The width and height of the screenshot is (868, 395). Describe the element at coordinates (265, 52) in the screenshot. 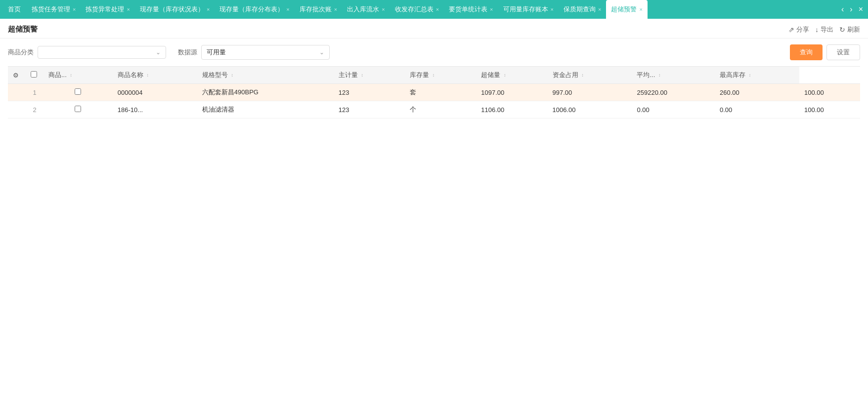

I see `datasource-select: 可用量 ⌄` at that location.